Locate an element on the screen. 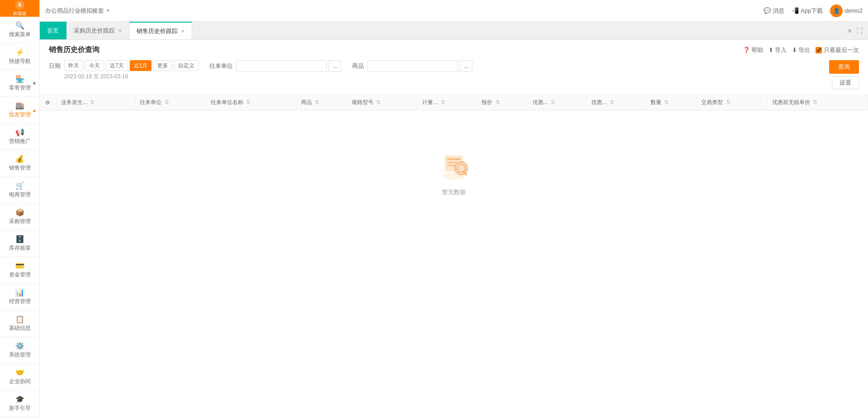  message-icon: 💬 is located at coordinates (767, 11).